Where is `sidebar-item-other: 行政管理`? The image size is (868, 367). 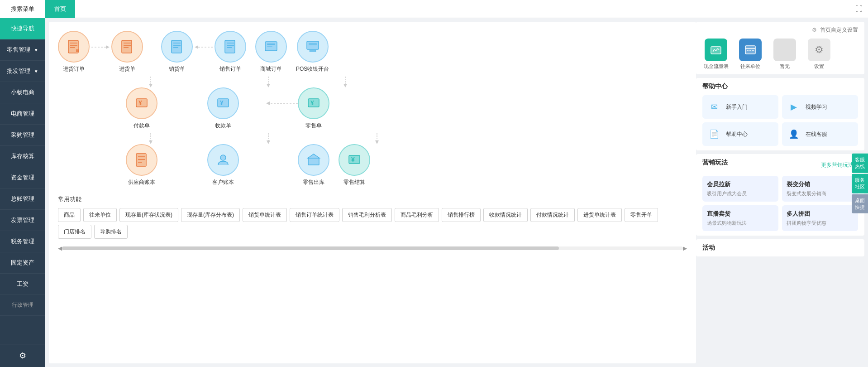
sidebar-item-other: 行政管理 is located at coordinates (23, 305).